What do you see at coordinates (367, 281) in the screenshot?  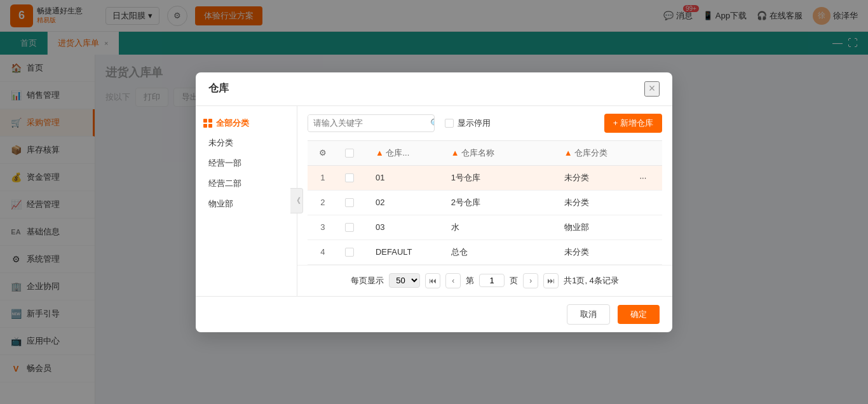 I see `page-size-label: 每页显示` at bounding box center [367, 281].